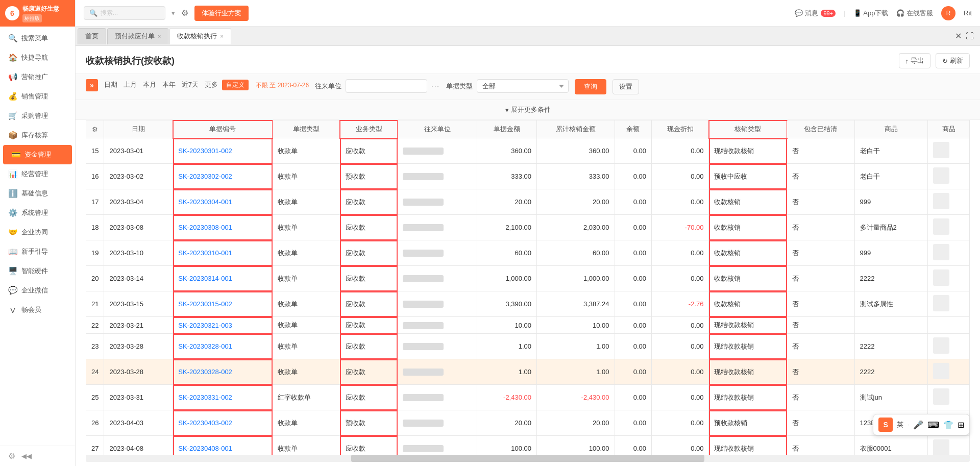  What do you see at coordinates (200, 36) in the screenshot?
I see `tab-receipts: 收款核销执行 ×` at bounding box center [200, 36].